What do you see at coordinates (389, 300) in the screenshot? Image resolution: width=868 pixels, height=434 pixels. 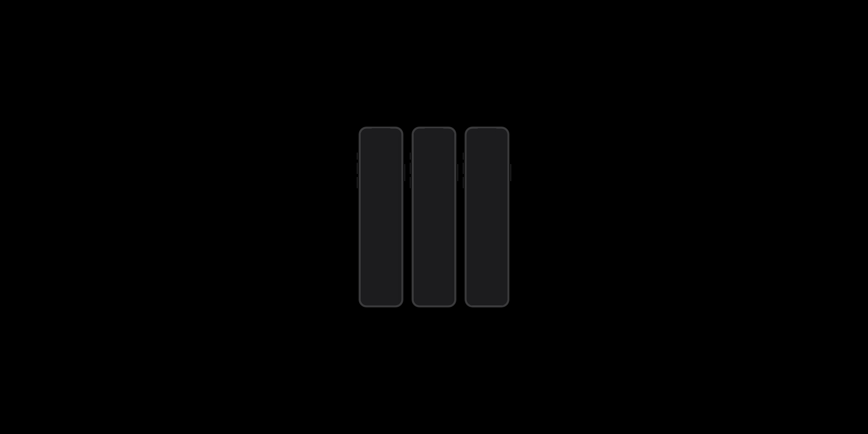 I see `arcade-icon-1: 🕹` at bounding box center [389, 300].